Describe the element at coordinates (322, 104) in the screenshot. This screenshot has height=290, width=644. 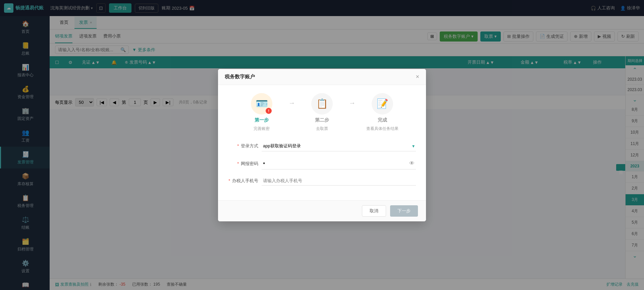
I see `step-2-icon-wrap: 📋` at that location.